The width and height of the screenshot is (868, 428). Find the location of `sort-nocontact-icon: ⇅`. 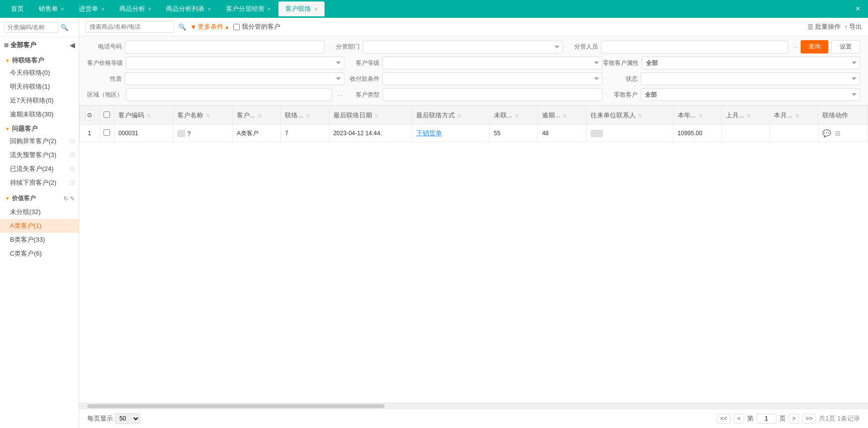

sort-nocontact-icon: ⇅ is located at coordinates (517, 116).